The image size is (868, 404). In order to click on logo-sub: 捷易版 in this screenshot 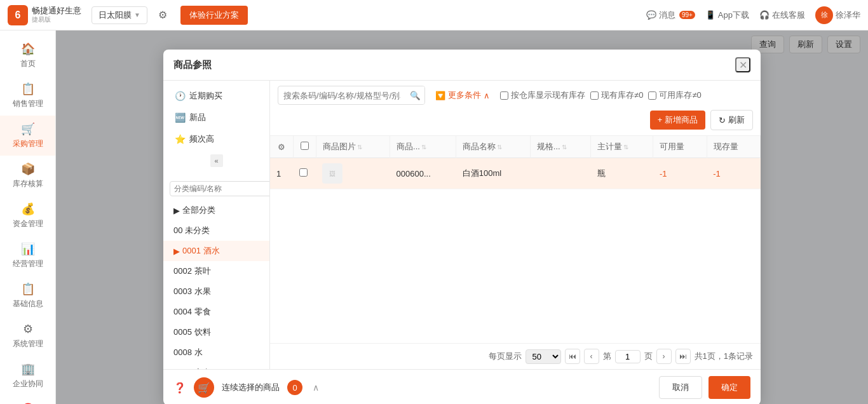, I will do `click(57, 20)`.